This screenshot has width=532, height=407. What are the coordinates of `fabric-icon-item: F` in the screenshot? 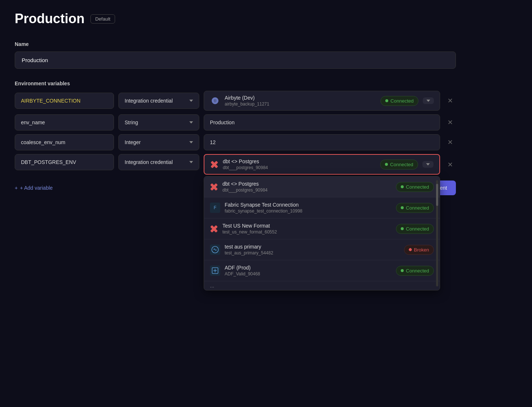 It's located at (215, 208).